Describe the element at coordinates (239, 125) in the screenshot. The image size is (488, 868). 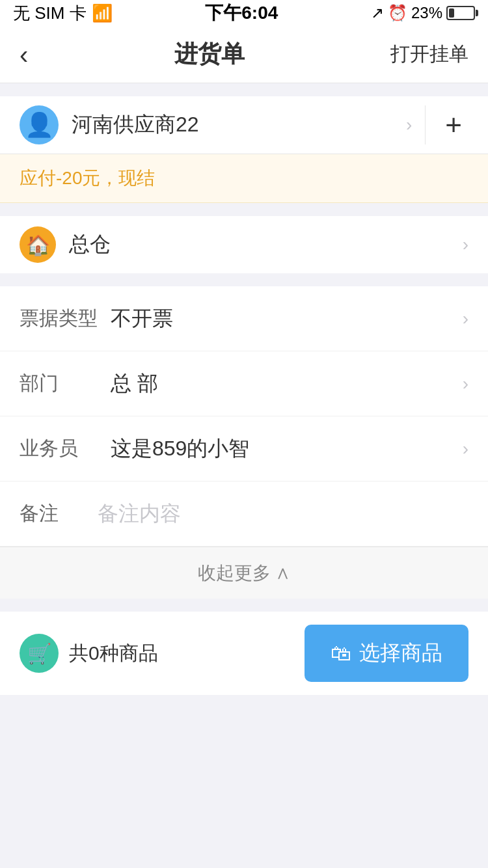
I see `supplier-name: 河南供应商22` at that location.